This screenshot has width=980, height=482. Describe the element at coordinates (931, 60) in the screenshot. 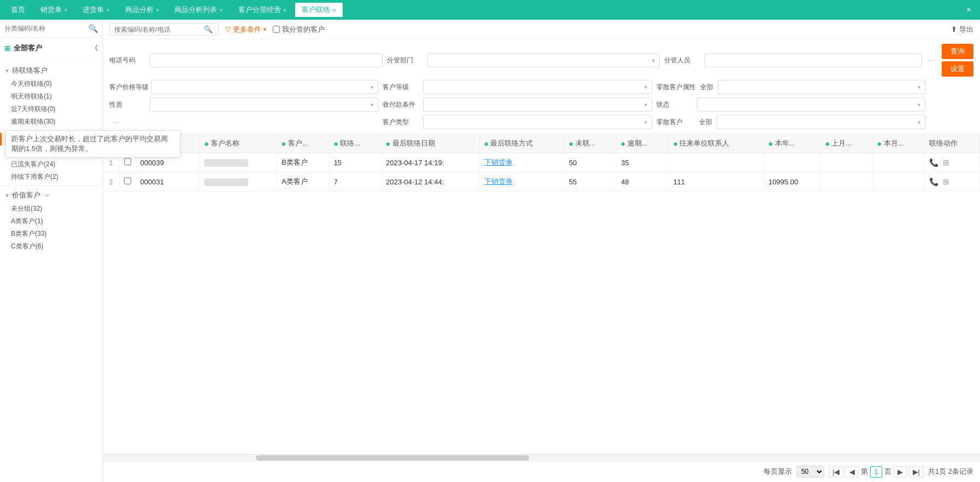

I see `dots-icon: ···` at that location.